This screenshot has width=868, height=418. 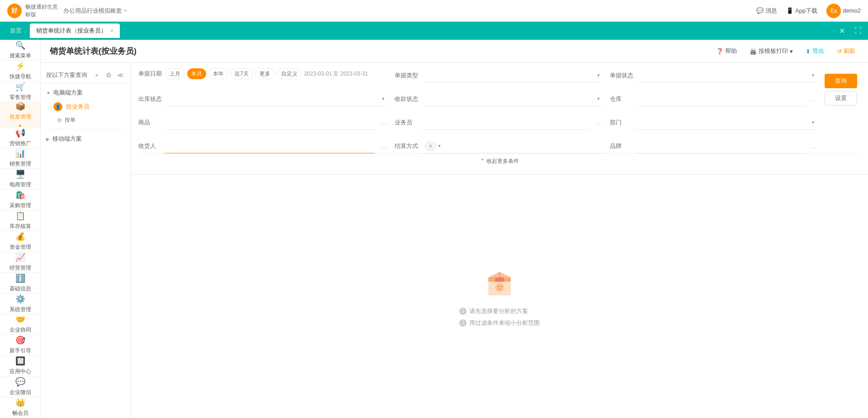 I want to click on sidebar-item-ecommerce: 🖥️ 电商管理, so click(x=20, y=179).